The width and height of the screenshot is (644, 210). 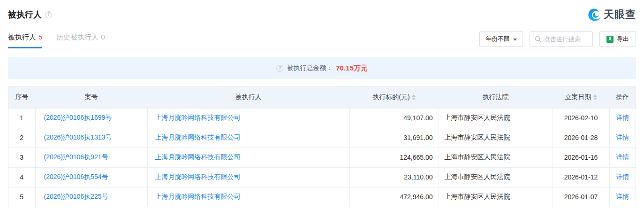 What do you see at coordinates (249, 98) in the screenshot?
I see `col-header-person: 被执行人` at bounding box center [249, 98].